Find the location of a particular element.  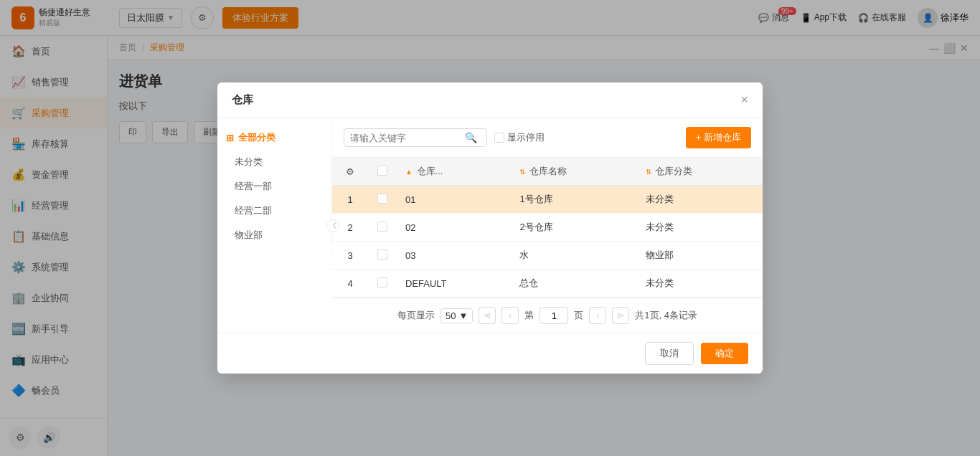

row-name-4: 总仓 is located at coordinates (574, 284).